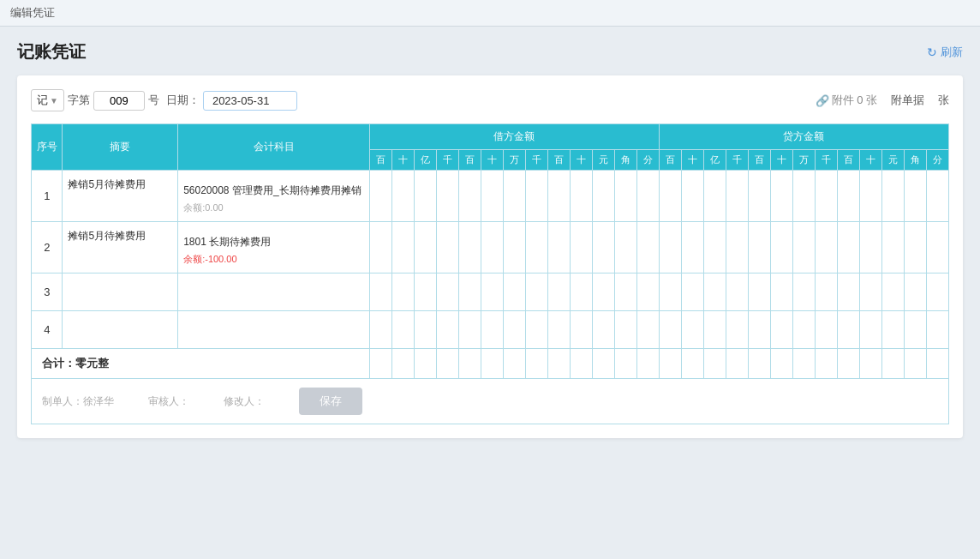 The width and height of the screenshot is (980, 559). Describe the element at coordinates (48, 100) in the screenshot. I see `voucher-type-select: 记 ▼` at that location.